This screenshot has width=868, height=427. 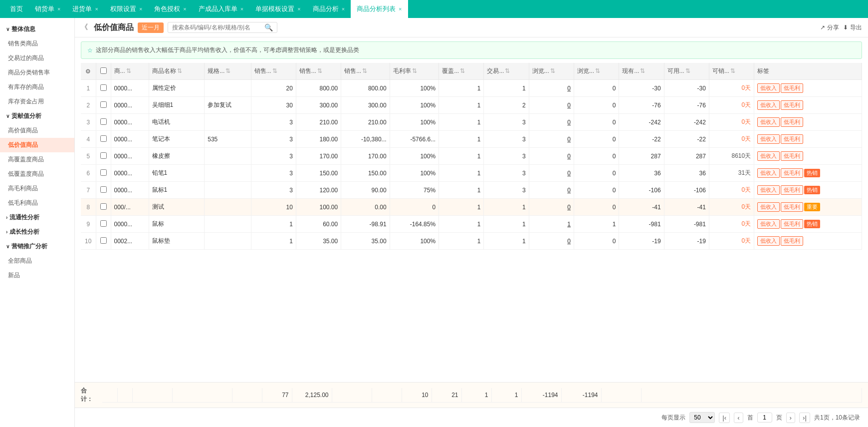 I want to click on sidebar-item-all-products: 全部商品, so click(x=37, y=261).